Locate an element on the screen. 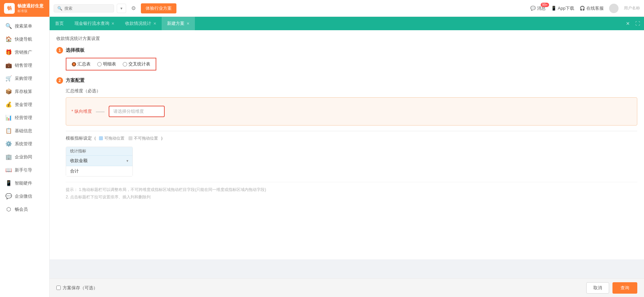 This screenshot has width=644, height=297. sidebar-item-membership: ⬡ 畅会员 is located at coordinates (25, 209).